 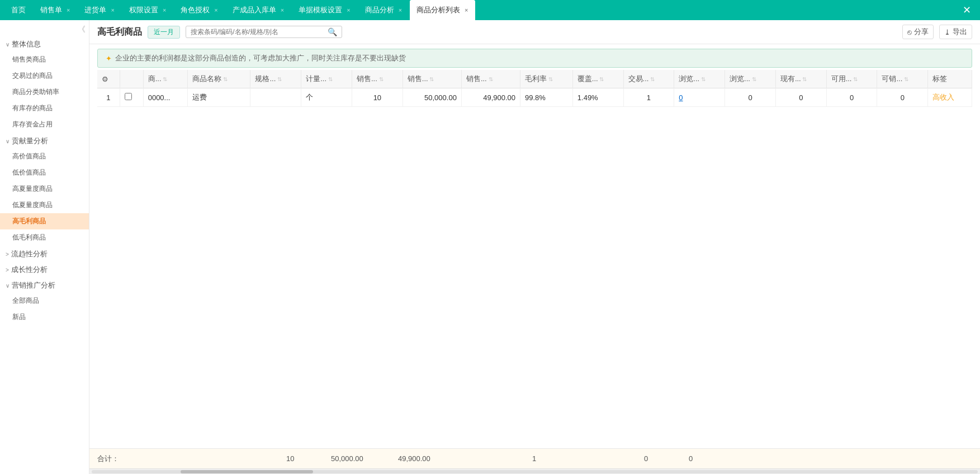 What do you see at coordinates (7, 254) in the screenshot?
I see `chevron-icon: >` at bounding box center [7, 254].